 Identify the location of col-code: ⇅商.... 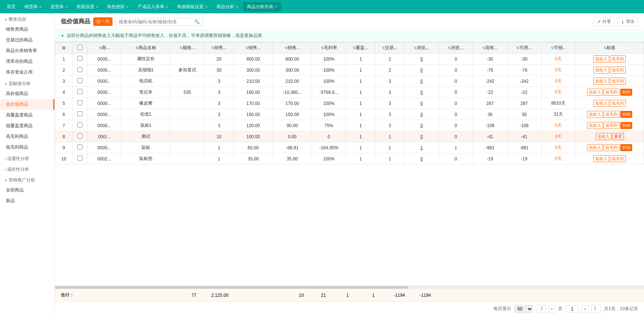
(104, 48).